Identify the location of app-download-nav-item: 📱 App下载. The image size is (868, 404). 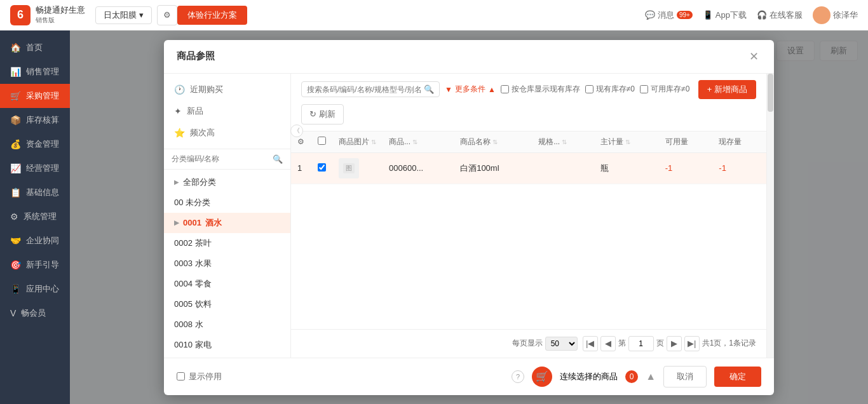
(724, 15).